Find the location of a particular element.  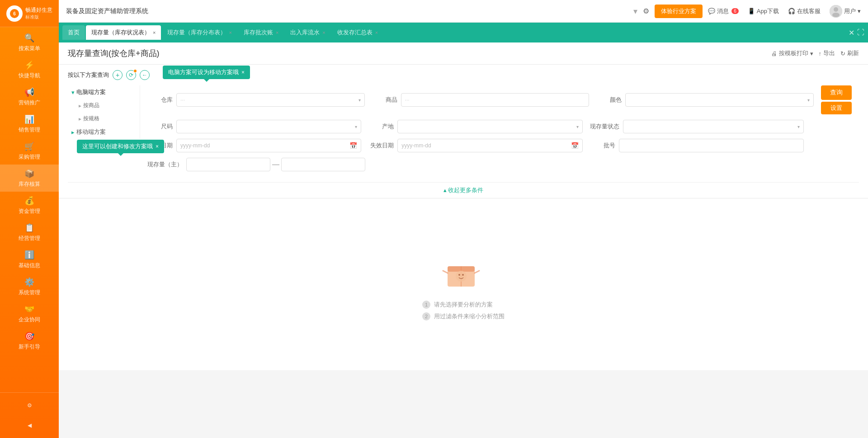

page-actions: 🖨 按模板打印 ▾ ↑ 导出 ↻ 刷新 is located at coordinates (816, 53).